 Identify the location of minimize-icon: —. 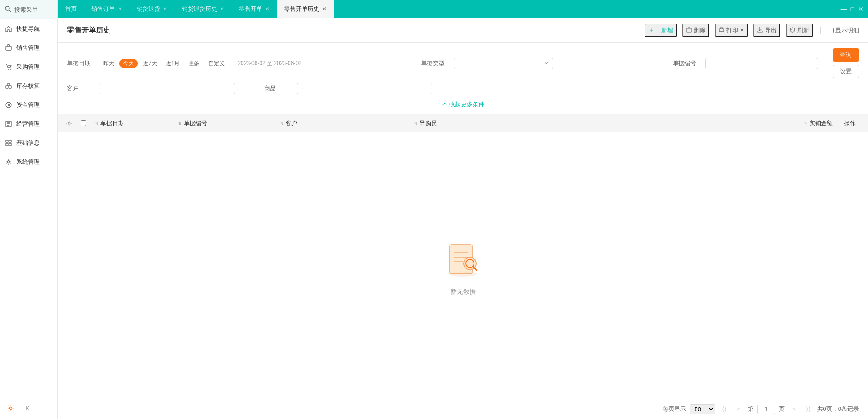
(844, 9).